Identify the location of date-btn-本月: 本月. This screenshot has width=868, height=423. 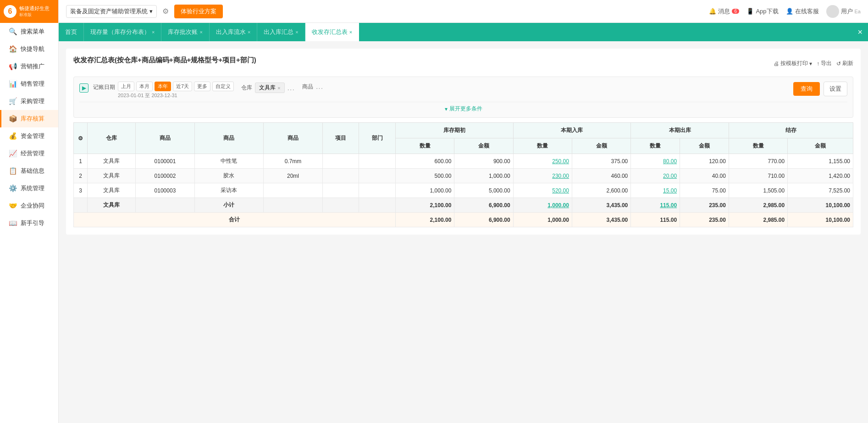
(144, 86).